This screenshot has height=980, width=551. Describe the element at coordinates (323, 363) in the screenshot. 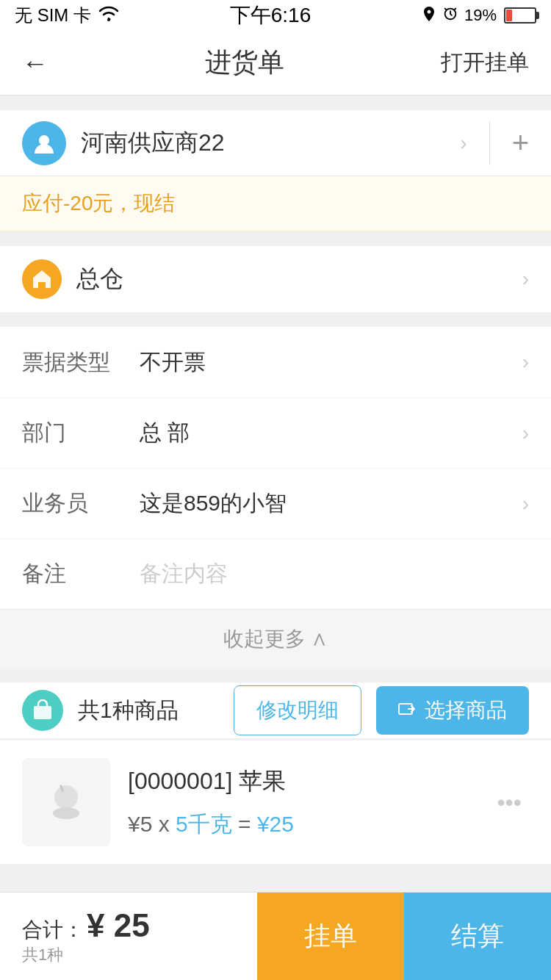

I see `invoice-value: 不开票` at that location.